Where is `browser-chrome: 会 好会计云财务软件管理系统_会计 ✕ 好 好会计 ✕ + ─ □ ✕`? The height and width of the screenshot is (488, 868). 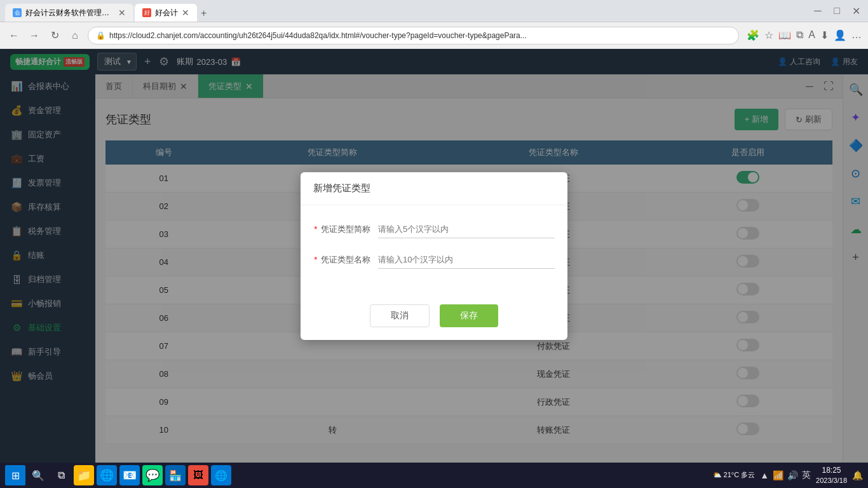 browser-chrome: 会 好会计云财务软件管理系统_会计 ✕ 好 好会计 ✕ + ─ □ ✕ is located at coordinates (434, 11).